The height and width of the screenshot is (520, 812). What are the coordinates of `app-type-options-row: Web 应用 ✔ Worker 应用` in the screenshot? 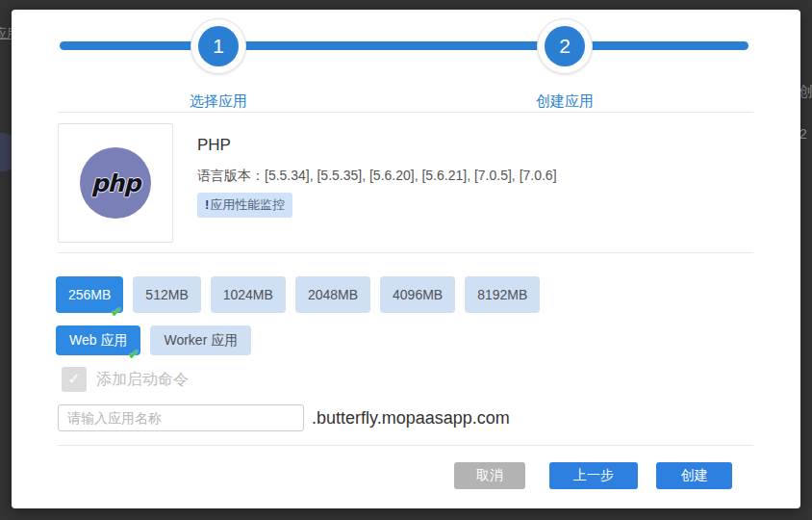 It's located at (154, 341).